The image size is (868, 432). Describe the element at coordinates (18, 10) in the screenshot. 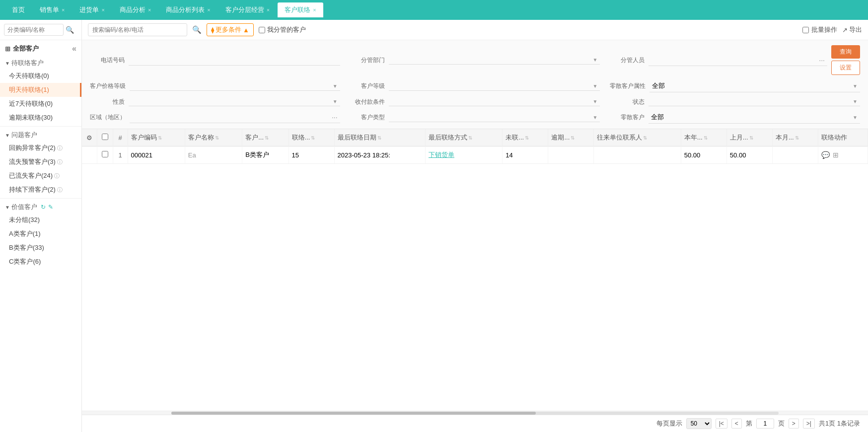

I see `nav-home: 首页` at that location.